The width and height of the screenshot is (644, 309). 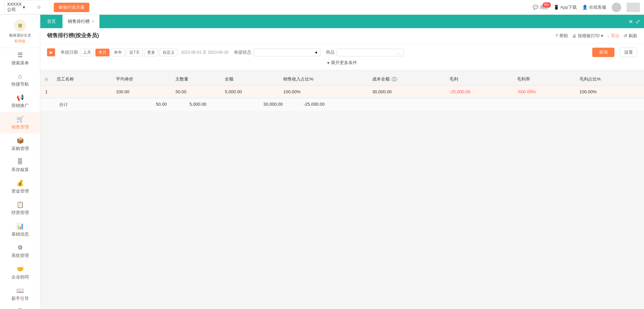 What do you see at coordinates (28, 7) in the screenshot?
I see `company-selector: XXXXX公司 ▾ ⚙` at bounding box center [28, 7].